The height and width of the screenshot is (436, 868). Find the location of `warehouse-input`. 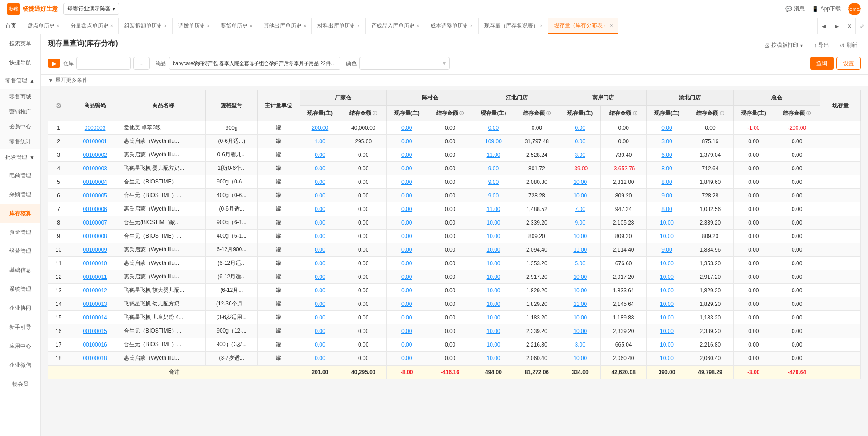

warehouse-input is located at coordinates (104, 63).